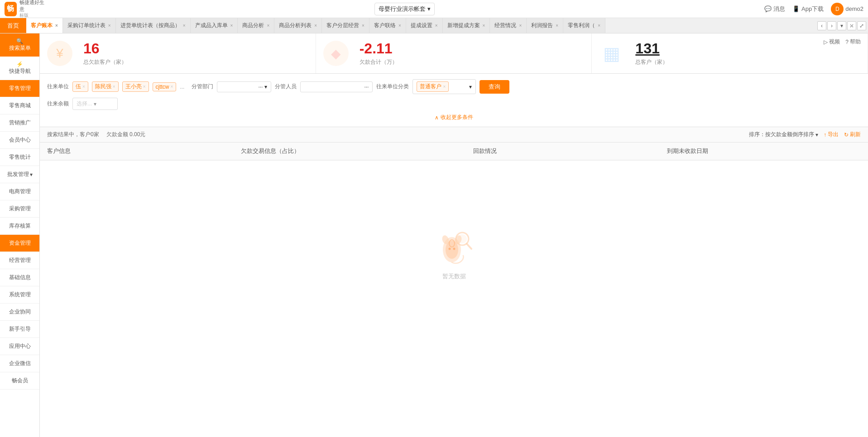  What do you see at coordinates (13, 25) in the screenshot?
I see `tab-home: 首页` at bounding box center [13, 25].